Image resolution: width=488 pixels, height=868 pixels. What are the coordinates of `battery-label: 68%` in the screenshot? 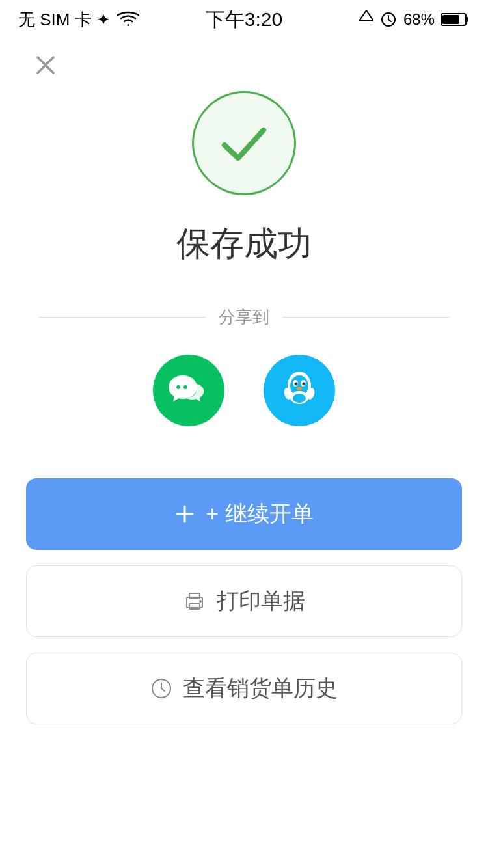 It's located at (419, 20).